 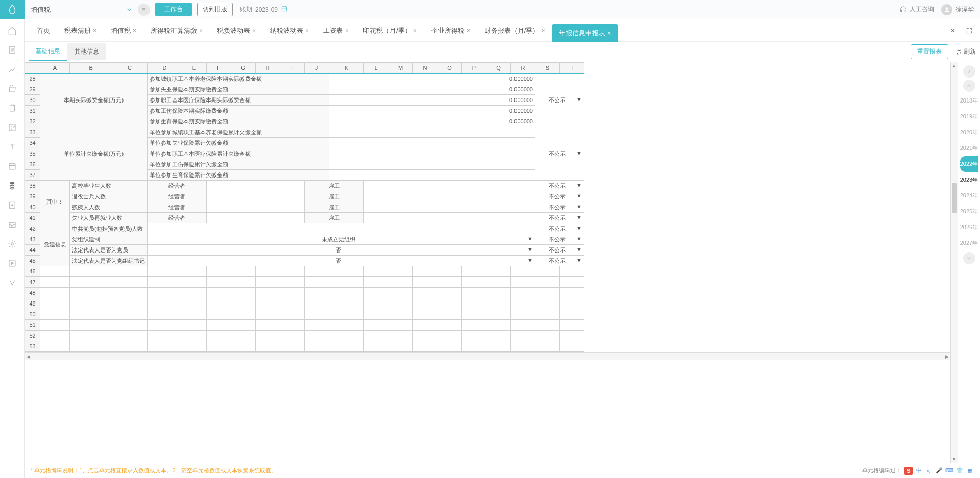 What do you see at coordinates (43, 31) in the screenshot?
I see `tab-0: 首页` at bounding box center [43, 31].